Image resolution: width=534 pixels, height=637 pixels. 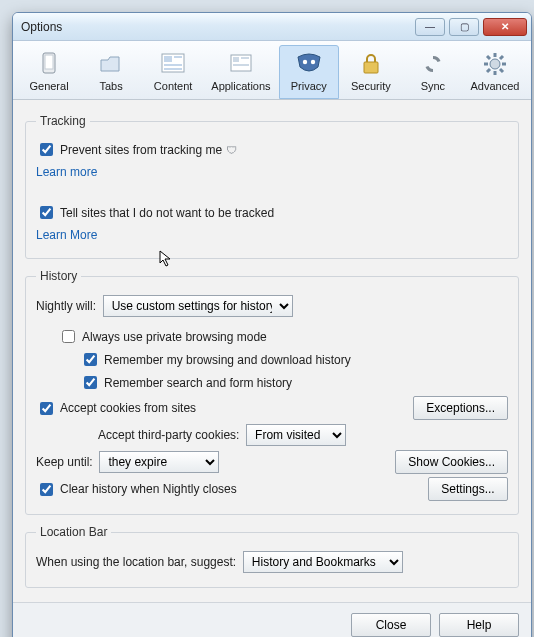 What do you see at coordinates (42, 27) in the screenshot?
I see `window-title: Options` at bounding box center [42, 27].